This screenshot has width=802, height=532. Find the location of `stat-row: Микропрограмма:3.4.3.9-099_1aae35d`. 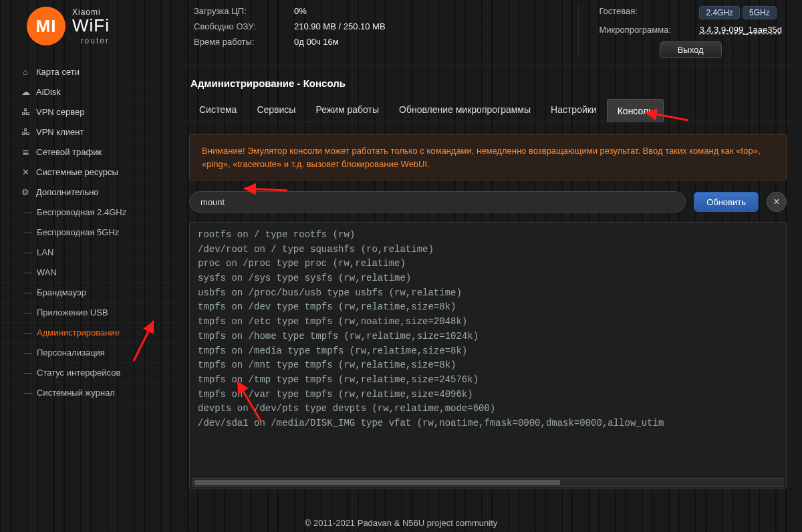

stat-row: Микропрограмма:3.4.3.9-099_1aae35d is located at coordinates (690, 29).